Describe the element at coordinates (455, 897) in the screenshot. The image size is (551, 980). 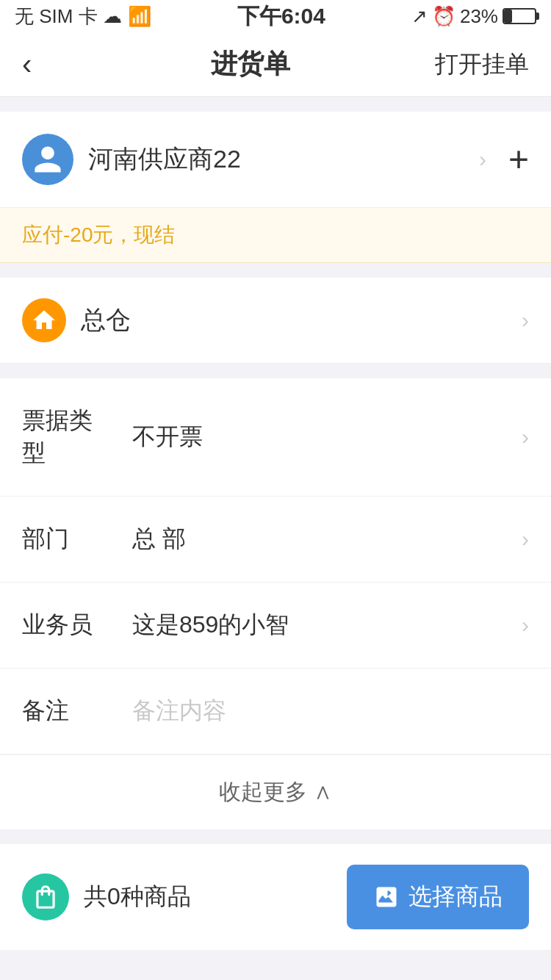
I see `select-product-label: 选择商品` at that location.